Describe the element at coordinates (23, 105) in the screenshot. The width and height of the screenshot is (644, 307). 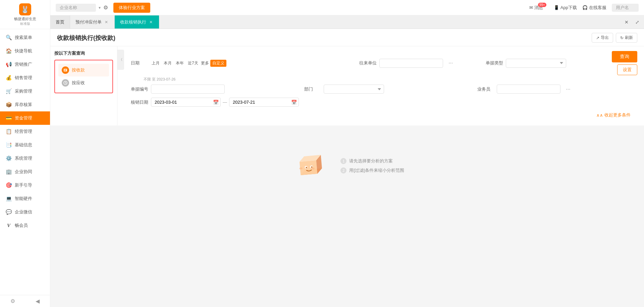
I see `sidebar-item-label: 库存核算` at that location.